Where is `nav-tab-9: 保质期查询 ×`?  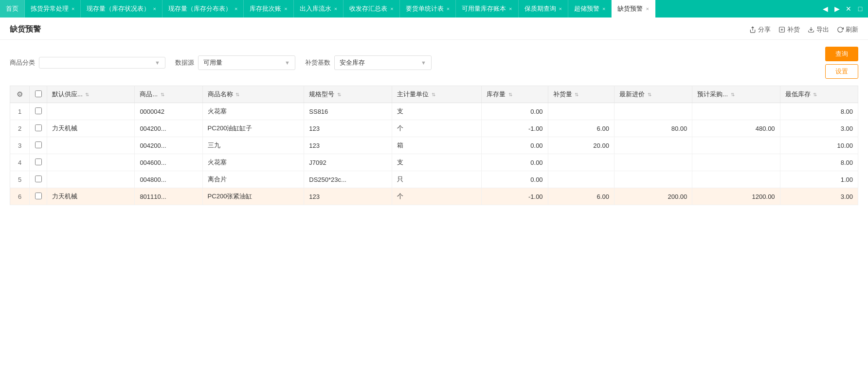 nav-tab-9: 保质期查询 × is located at coordinates (543, 9).